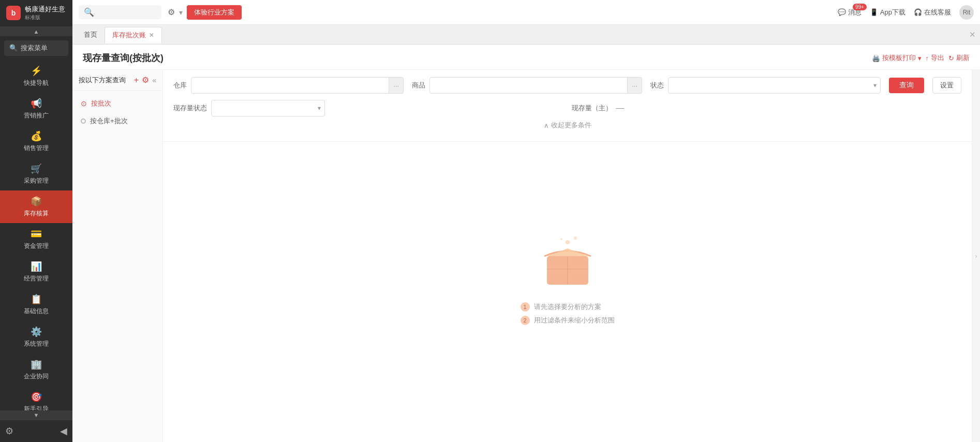 The width and height of the screenshot is (980, 442). Describe the element at coordinates (36, 415) in the screenshot. I see `sidebar-scroll-down: ▼` at that location.